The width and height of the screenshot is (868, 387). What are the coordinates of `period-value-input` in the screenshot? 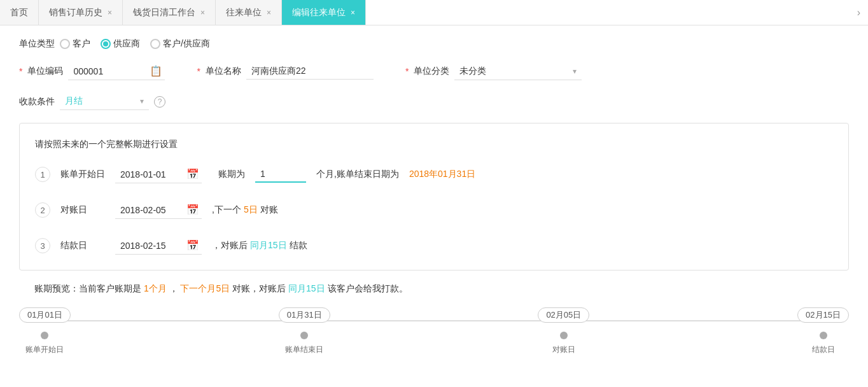 It's located at (281, 174).